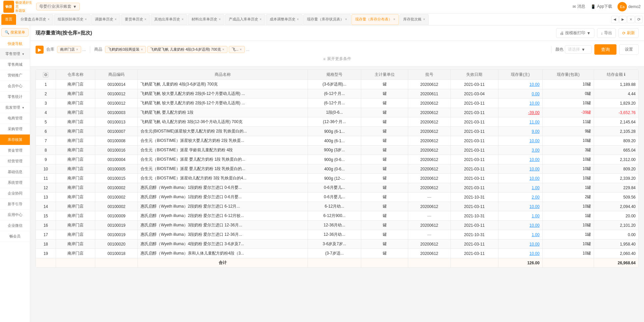  I want to click on col-settings: ⚙, so click(46, 75).